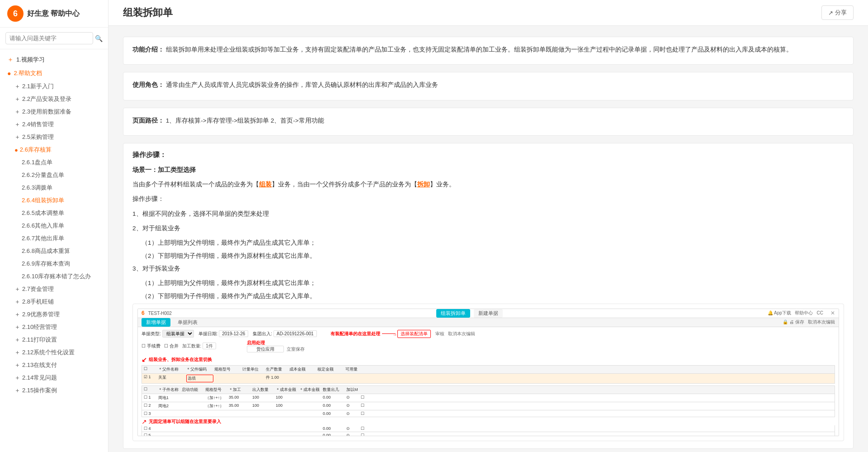  I want to click on scenario-desc-text: 当由多个子件材料组装成一个成品的业务为【组装】业务，当由一个父件拆分成多个子产品…, so click(294, 185).